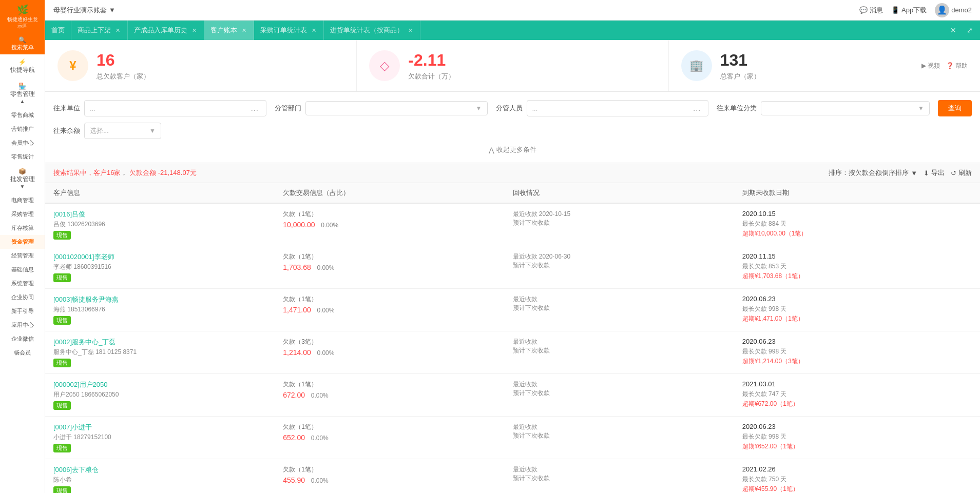  I want to click on refresh-btn: ↺ 刷新, so click(961, 173).